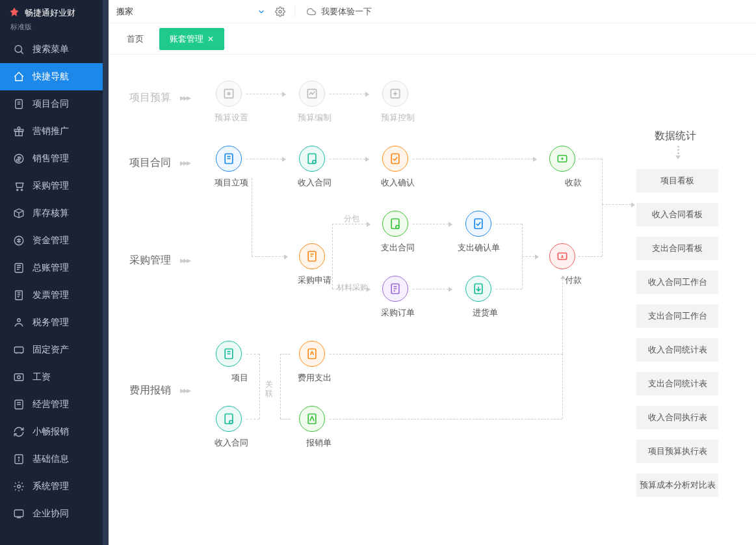 The image size is (756, 545). I want to click on node-reimburse: 报销单, so click(312, 427).